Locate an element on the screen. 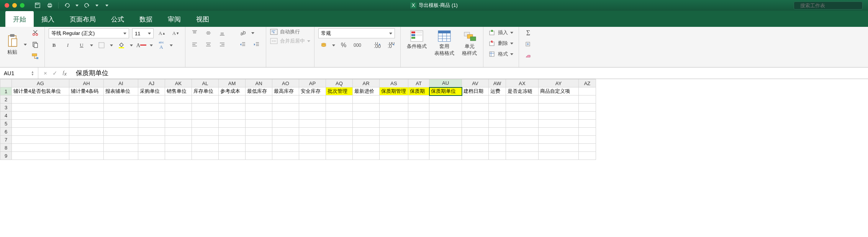 This screenshot has height=237, width=868. underline-dropdown is located at coordinates (92, 45).